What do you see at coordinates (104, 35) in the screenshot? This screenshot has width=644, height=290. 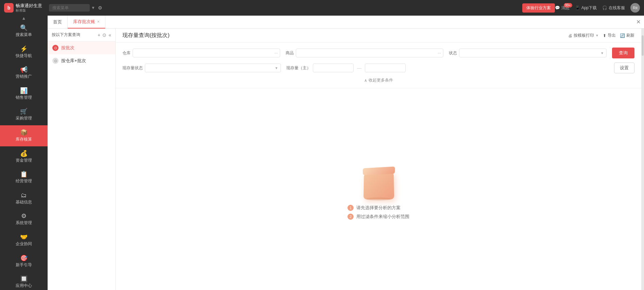 I see `scheme-settings-btn: ⊙` at bounding box center [104, 35].